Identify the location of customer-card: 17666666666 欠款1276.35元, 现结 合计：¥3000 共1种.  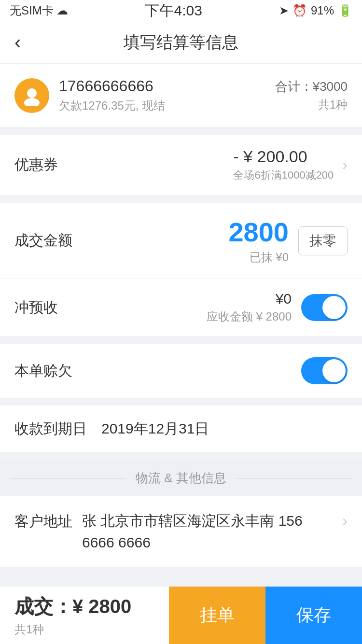
(181, 96).